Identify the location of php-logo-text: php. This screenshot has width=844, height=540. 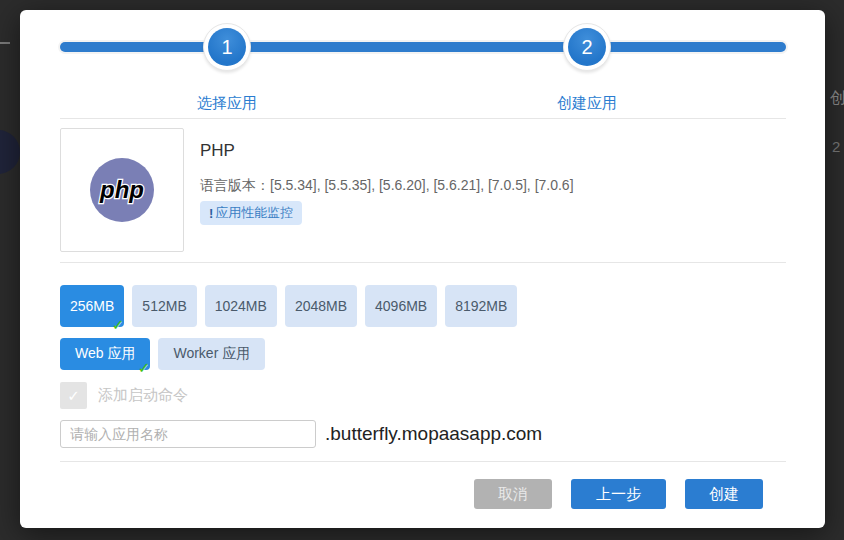
(122, 190).